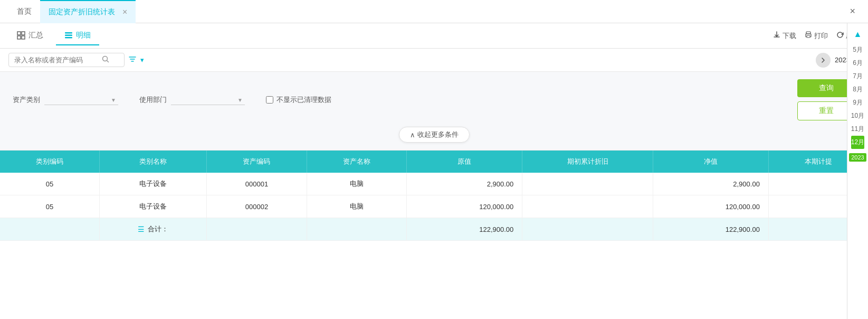 The image size is (868, 319). I want to click on col-category-code: 类别编码, so click(50, 162).